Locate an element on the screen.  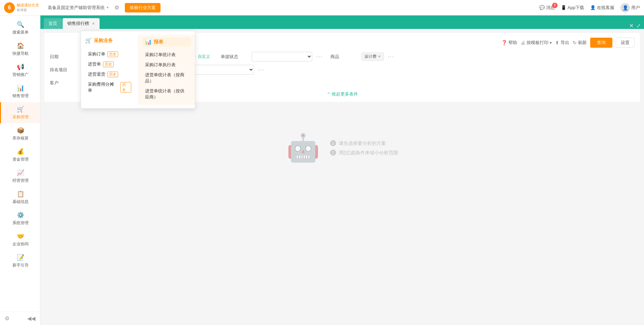
marketing-icon: 📢 is located at coordinates (21, 67).